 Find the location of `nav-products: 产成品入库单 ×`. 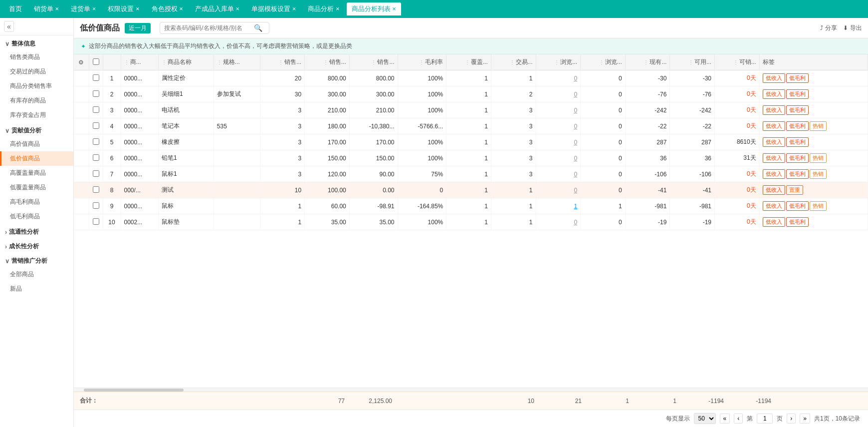

nav-products: 产成品入库单 × is located at coordinates (217, 9).